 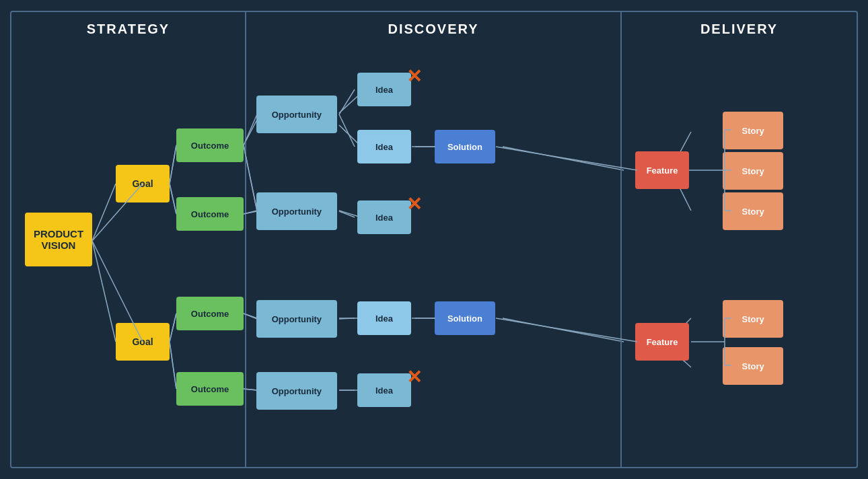 I want to click on idea-2-label: Idea, so click(x=384, y=147).